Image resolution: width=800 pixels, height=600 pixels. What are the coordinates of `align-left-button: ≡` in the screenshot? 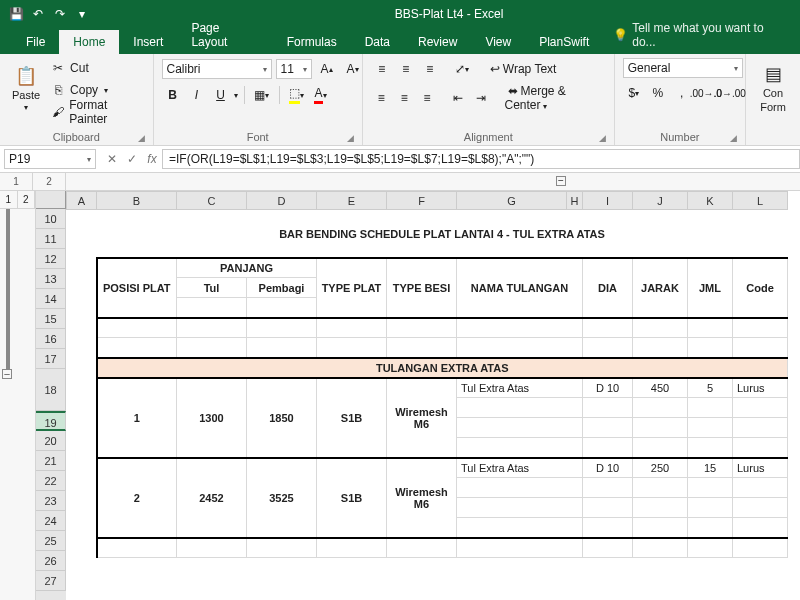 It's located at (382, 98).